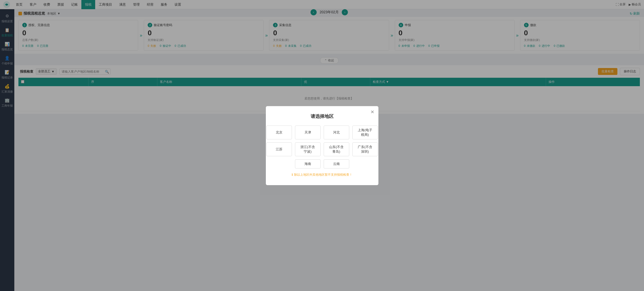  I want to click on region-row-2: 江苏 浙江(不含宁波) 山东(不含青岛) 广东(不含深圳), so click(322, 149).